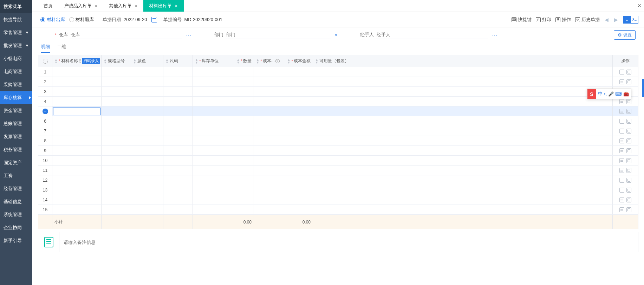 Image resolution: width=644 pixels, height=285 pixels. What do you see at coordinates (16, 214) in the screenshot?
I see `sidebar-item: 系统管理` at bounding box center [16, 214].